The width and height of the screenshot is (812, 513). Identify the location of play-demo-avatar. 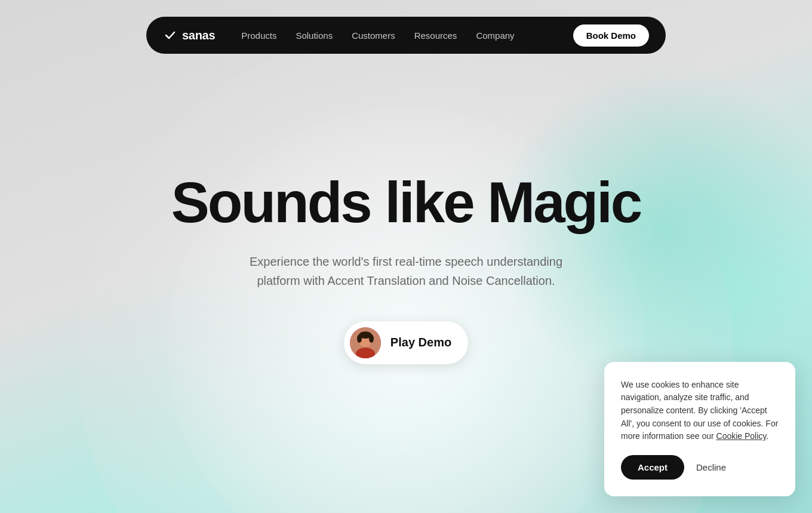
(365, 343).